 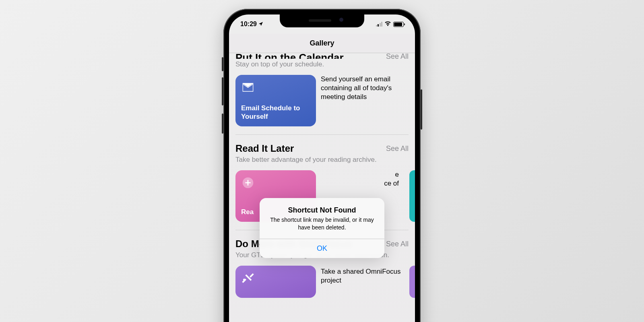 I want to click on section-title-read-later: Read It Later, so click(x=265, y=149).